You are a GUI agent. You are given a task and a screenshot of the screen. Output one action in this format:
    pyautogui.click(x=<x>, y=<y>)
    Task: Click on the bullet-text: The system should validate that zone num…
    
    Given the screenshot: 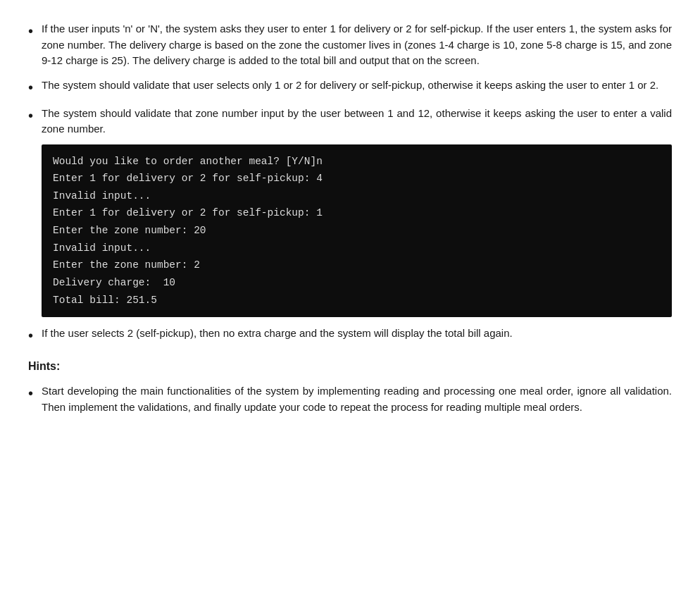 What is the action you would take?
    pyautogui.click(x=356, y=121)
    